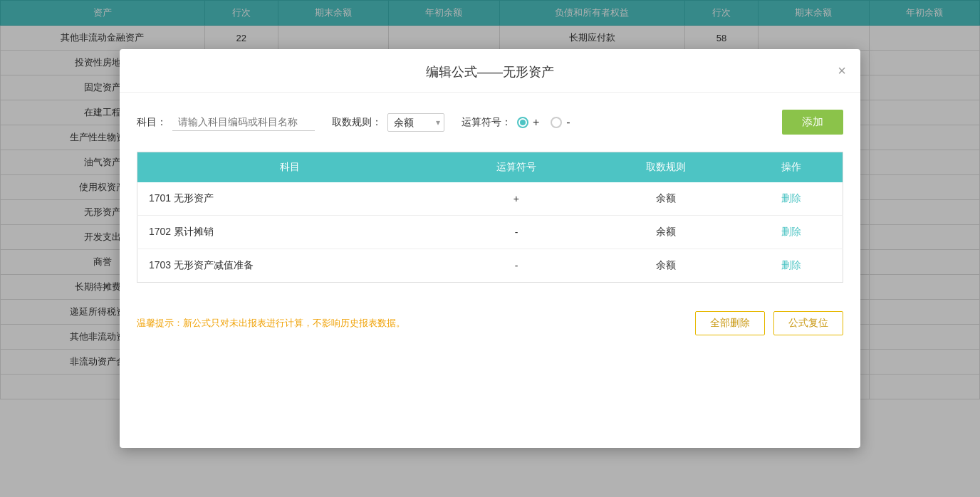 The height and width of the screenshot is (497, 980). What do you see at coordinates (226, 122) in the screenshot?
I see `subject-field-group: 科目：` at bounding box center [226, 122].